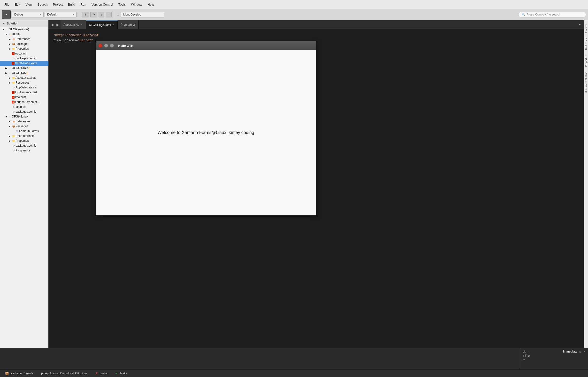 The height and width of the screenshot is (377, 588). I want to click on menu-edit: Edit, so click(17, 4).